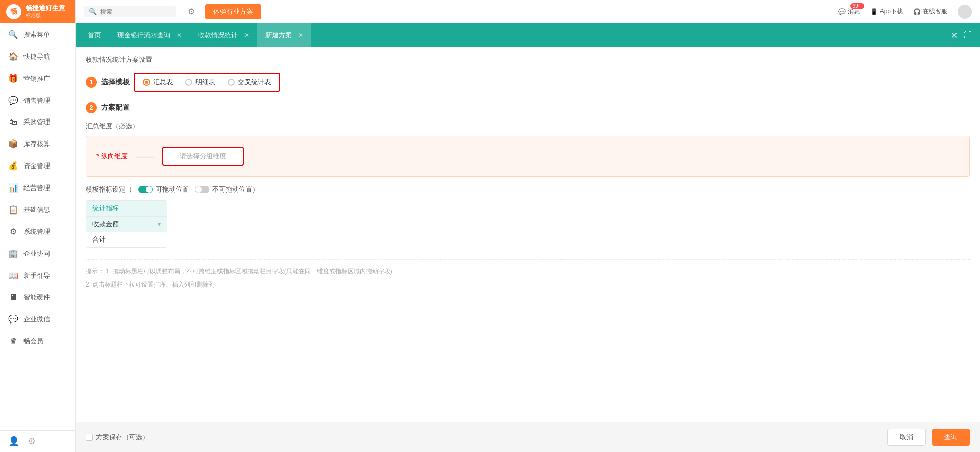 The width and height of the screenshot is (980, 452). What do you see at coordinates (964, 35) in the screenshot?
I see `tabbar-right: ✕ ⛶` at bounding box center [964, 35].